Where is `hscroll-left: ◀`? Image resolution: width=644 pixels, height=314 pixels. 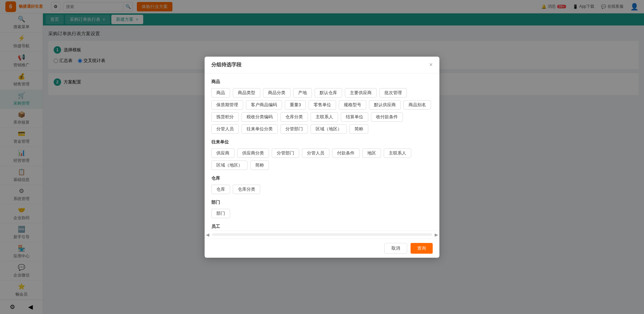 hscroll-left: ◀ is located at coordinates (208, 235).